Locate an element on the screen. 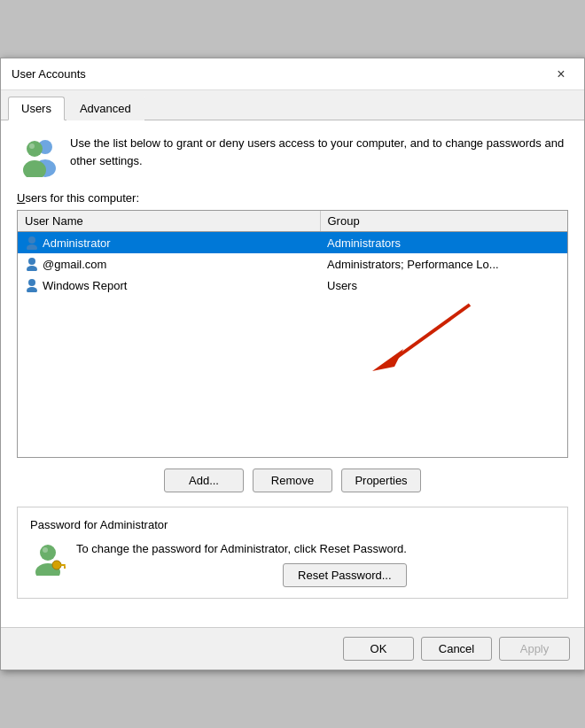 This screenshot has height=728, width=585. dialog-footer: OK Cancel Apply is located at coordinates (292, 648).